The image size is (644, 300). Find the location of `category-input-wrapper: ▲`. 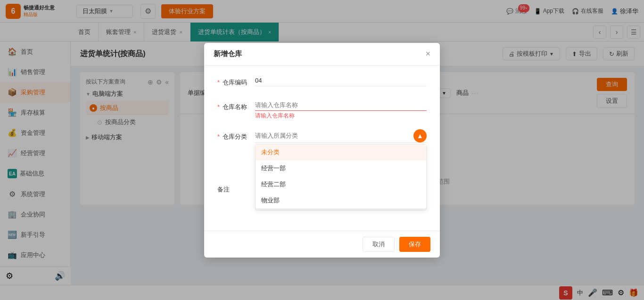

category-input-wrapper: ▲ is located at coordinates (341, 136).